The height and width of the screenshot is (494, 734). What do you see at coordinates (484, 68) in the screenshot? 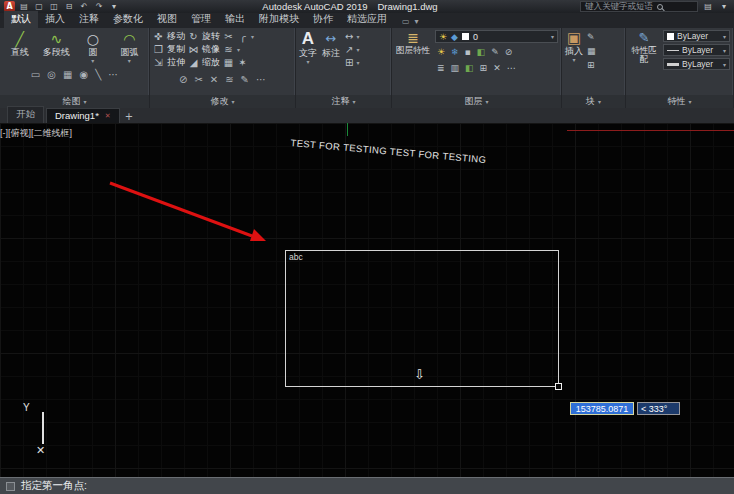
I see `layer-copy-icon: ⊞` at bounding box center [484, 68].